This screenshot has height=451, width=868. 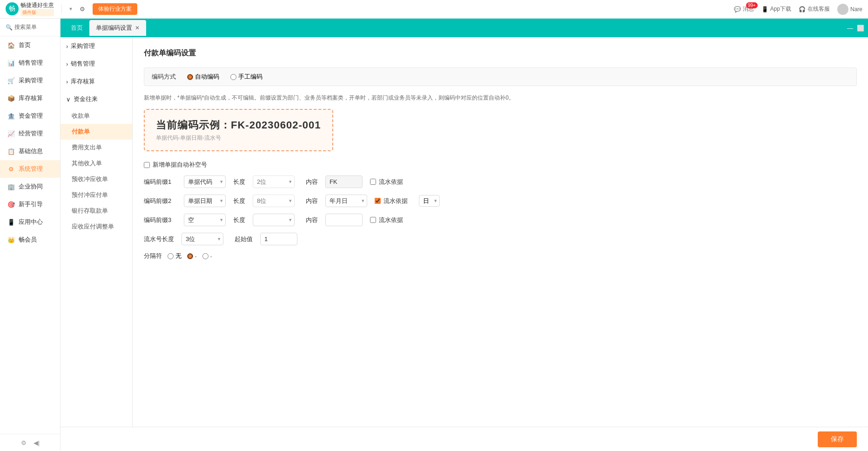 What do you see at coordinates (238, 138) in the screenshot?
I see `code-preview-sub: 单据代码-单据日期-流水号` at bounding box center [238, 138].